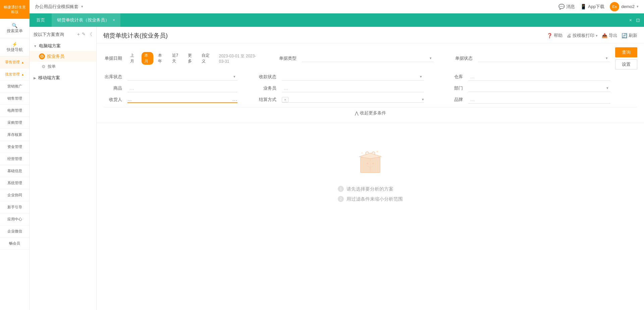 This screenshot has height=310, width=644. I want to click on filter-row-4: 收货人 … 结算方式, so click(370, 100).